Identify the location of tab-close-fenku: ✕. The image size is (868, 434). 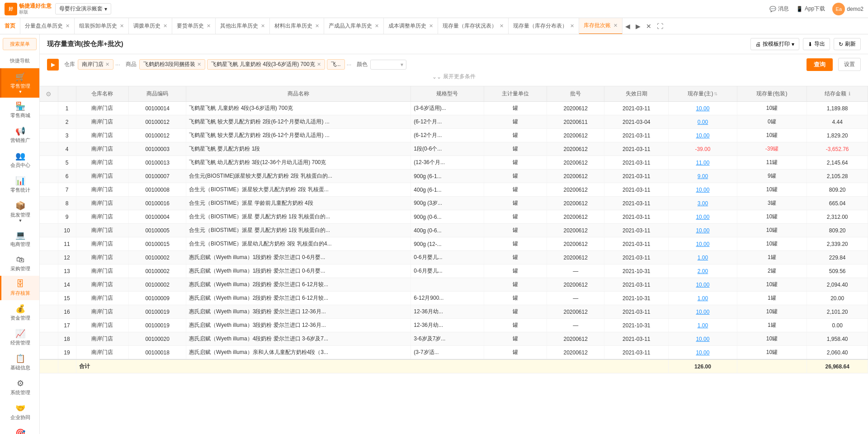
(68, 26).